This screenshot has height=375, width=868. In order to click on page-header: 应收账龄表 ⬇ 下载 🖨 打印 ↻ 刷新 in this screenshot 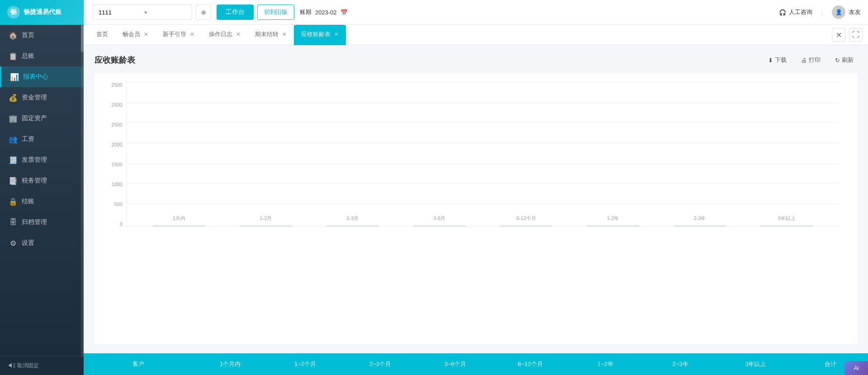, I will do `click(476, 60)`.